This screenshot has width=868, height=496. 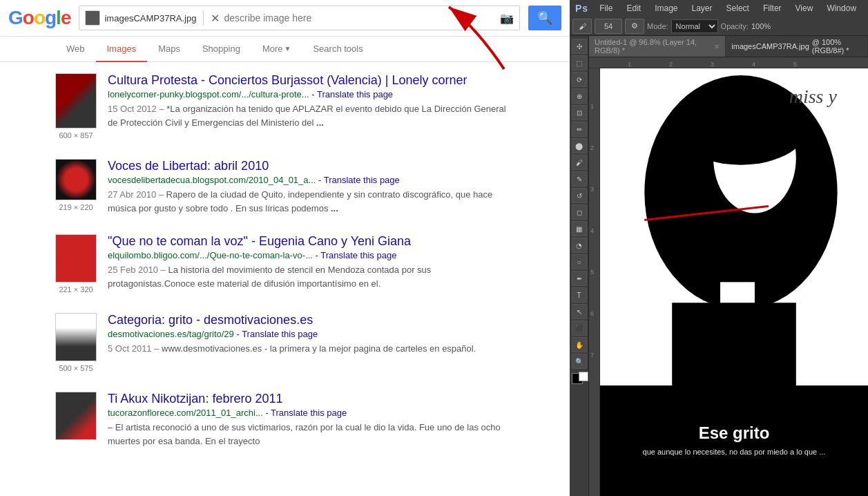 I want to click on result-content-4: Categoria: grito - desmotivaciones.es de…, so click(x=311, y=334).